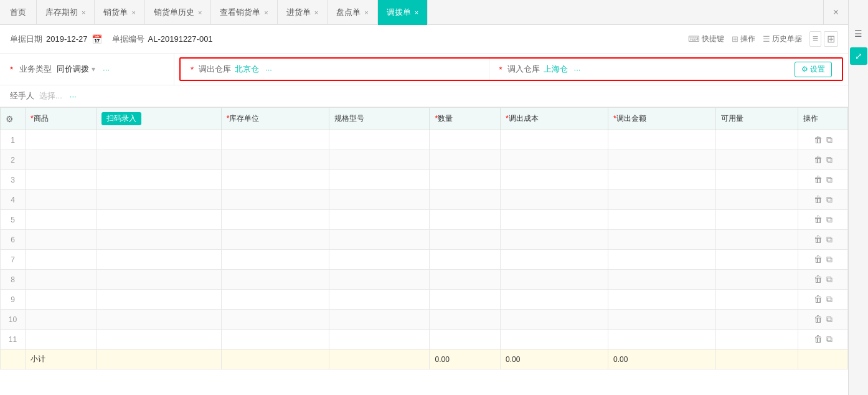 The image size is (868, 395). Describe the element at coordinates (816, 39) in the screenshot. I see `list-view-toggle: ≡` at that location.